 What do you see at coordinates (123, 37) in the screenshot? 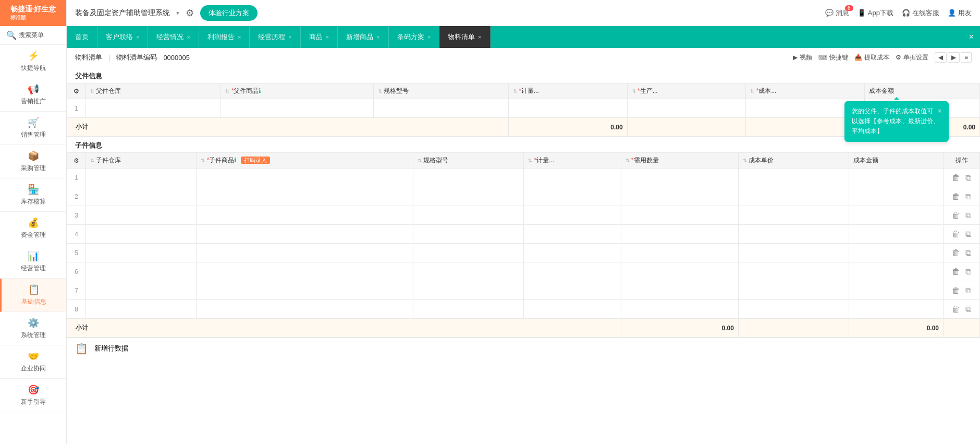
I see `tab-customer: 客户联络 ×` at bounding box center [123, 37].